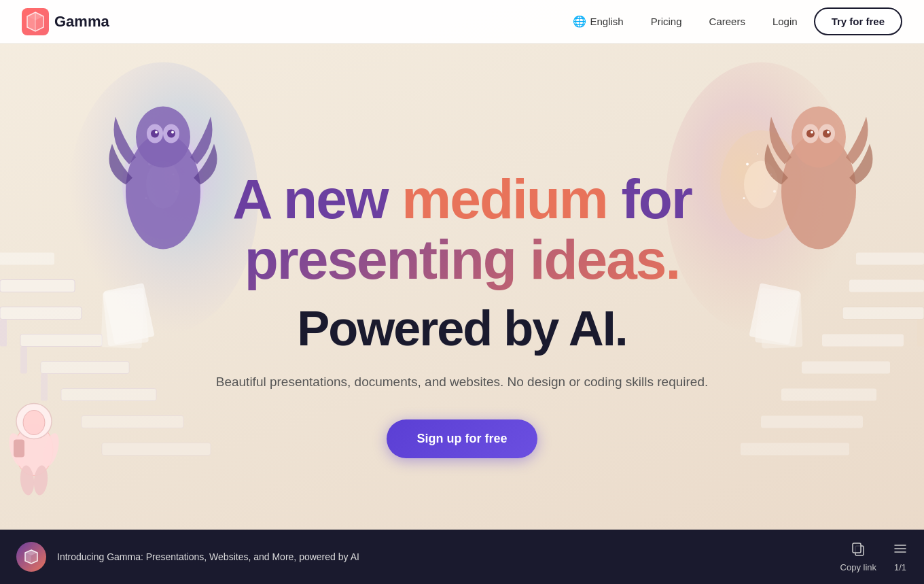  What do you see at coordinates (727, 22) in the screenshot?
I see `nav-item-careers: Careers` at bounding box center [727, 22].